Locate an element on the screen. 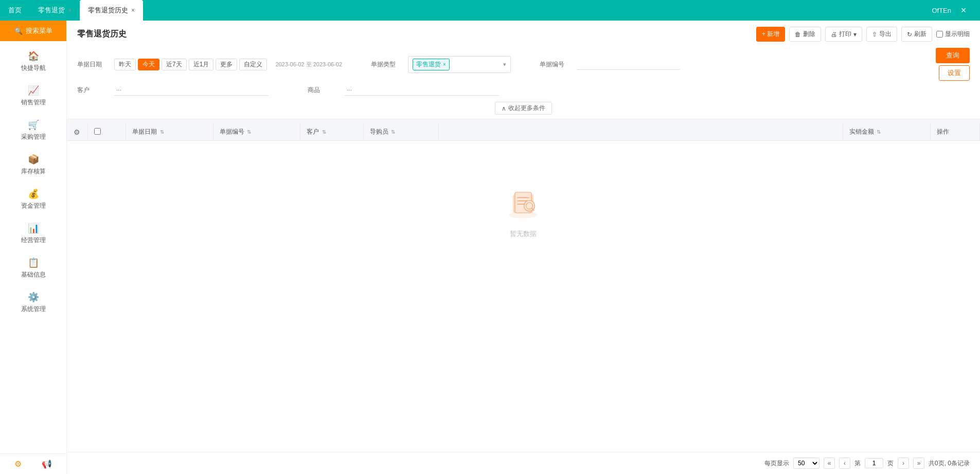  collapse-label: 收起更多条件 is located at coordinates (527, 108).